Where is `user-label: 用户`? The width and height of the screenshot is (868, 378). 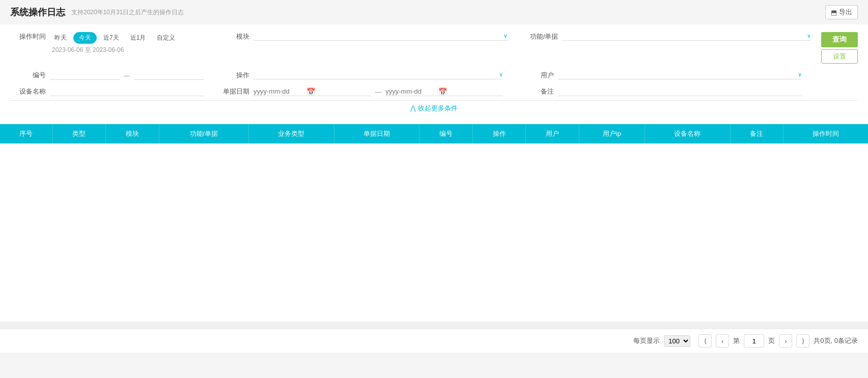
user-label: 用户 is located at coordinates (534, 75).